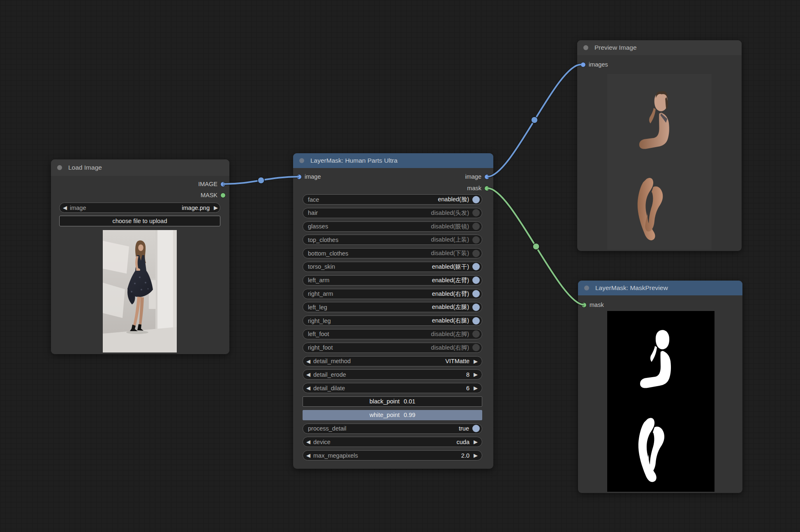 The width and height of the screenshot is (800, 532). I want to click on combo-name: image, so click(76, 208).